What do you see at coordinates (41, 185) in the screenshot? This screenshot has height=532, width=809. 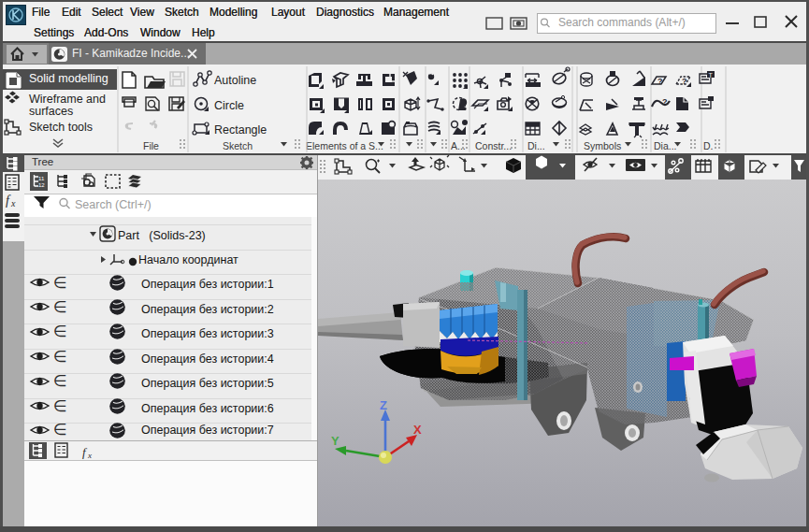 I see `svg-text: 12` at bounding box center [41, 185].